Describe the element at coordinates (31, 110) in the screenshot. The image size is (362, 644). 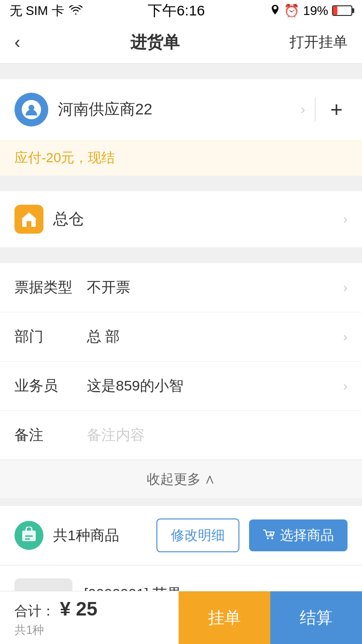
I see `supplier-avatar-inner` at that location.